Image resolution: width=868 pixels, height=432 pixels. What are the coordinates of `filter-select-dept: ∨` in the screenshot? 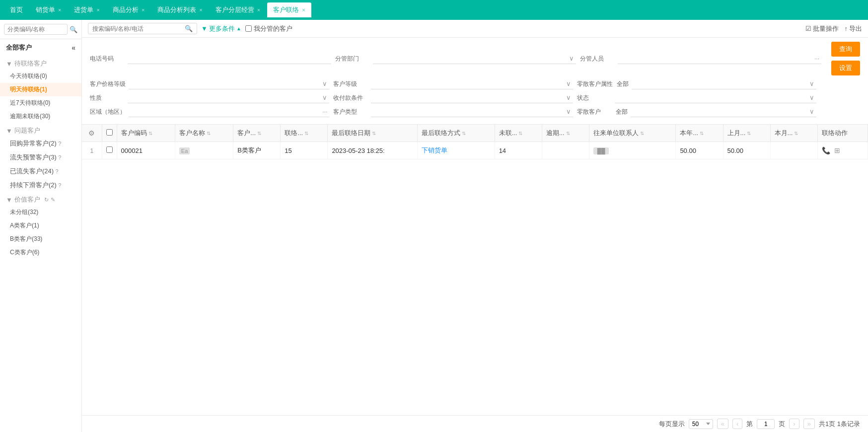 It's located at (475, 59).